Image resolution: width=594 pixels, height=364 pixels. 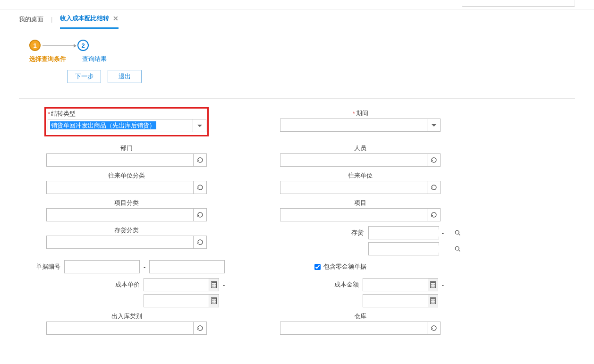 What do you see at coordinates (404, 249) in the screenshot?
I see `inventory-to-input` at bounding box center [404, 249].